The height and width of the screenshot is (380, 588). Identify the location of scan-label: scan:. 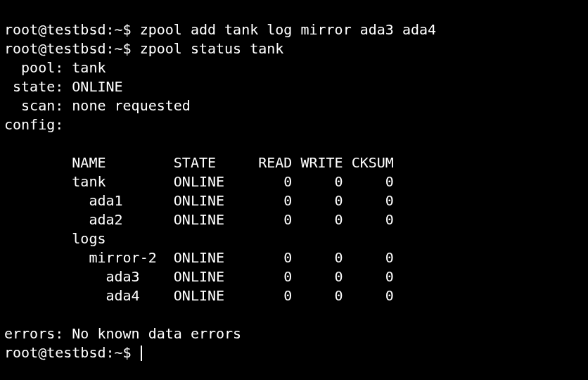
(38, 106).